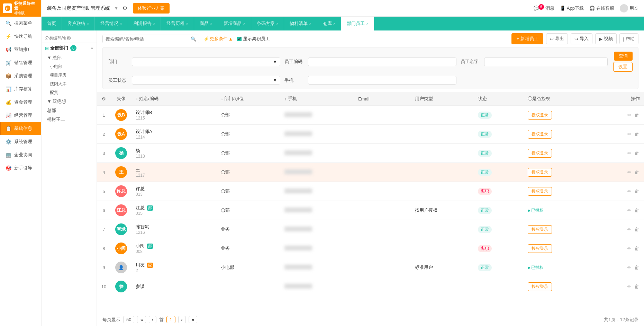 The image size is (644, 326). What do you see at coordinates (182, 319) in the screenshot?
I see `next-page-btn: ›` at bounding box center [182, 319].